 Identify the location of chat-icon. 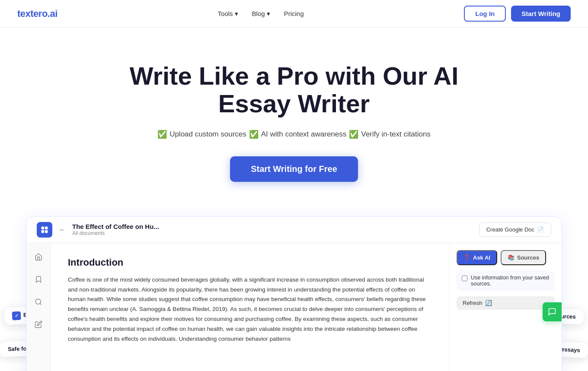
(552, 312).